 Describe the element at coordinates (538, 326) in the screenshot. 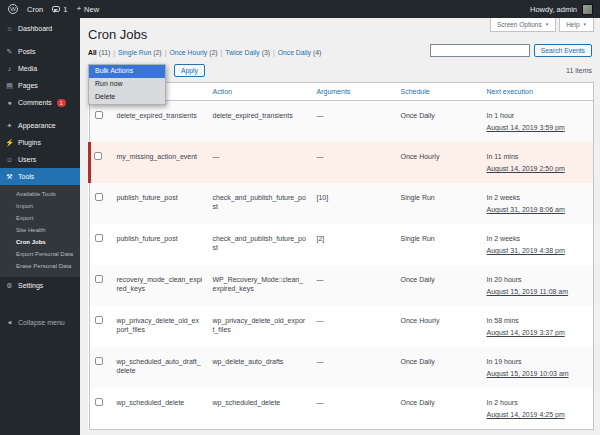

I see `next-execution-cell: In 58 mins August 14, 2019 3:37 pm` at that location.